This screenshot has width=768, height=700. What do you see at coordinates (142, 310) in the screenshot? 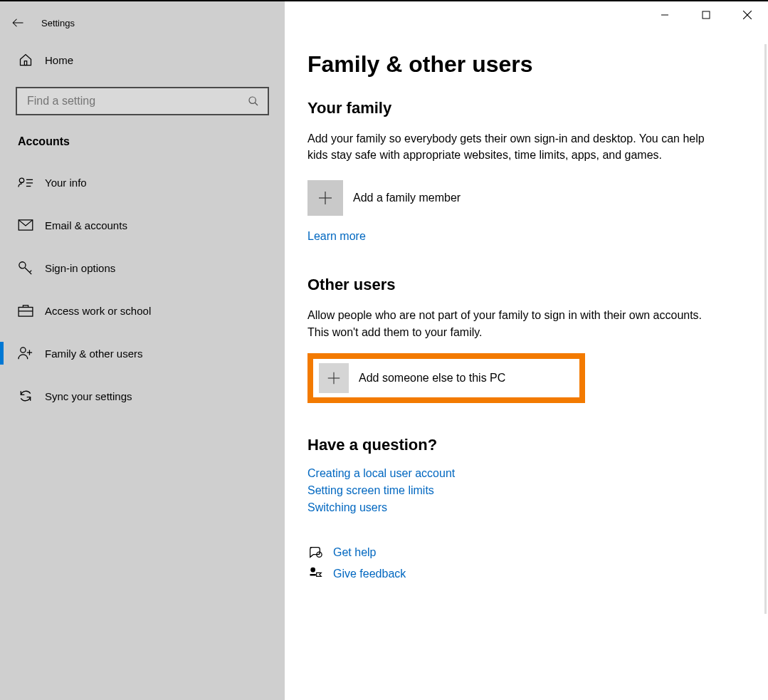
I see `sidebar-item-work-school: Access work or school` at bounding box center [142, 310].